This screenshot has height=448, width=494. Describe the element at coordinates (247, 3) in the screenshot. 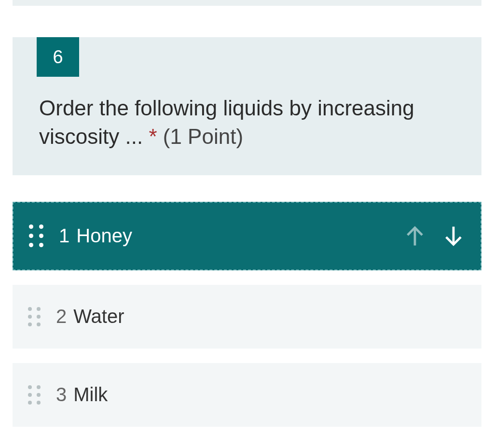

I see `top-divider` at that location.